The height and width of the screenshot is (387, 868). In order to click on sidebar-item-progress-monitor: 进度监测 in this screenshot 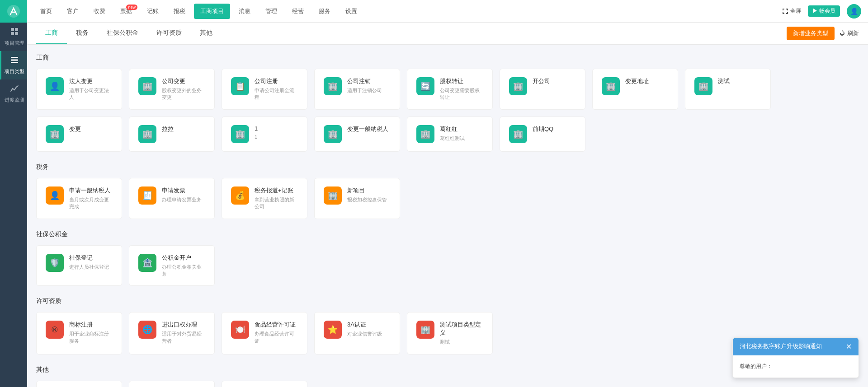, I will do `click(14, 94)`.